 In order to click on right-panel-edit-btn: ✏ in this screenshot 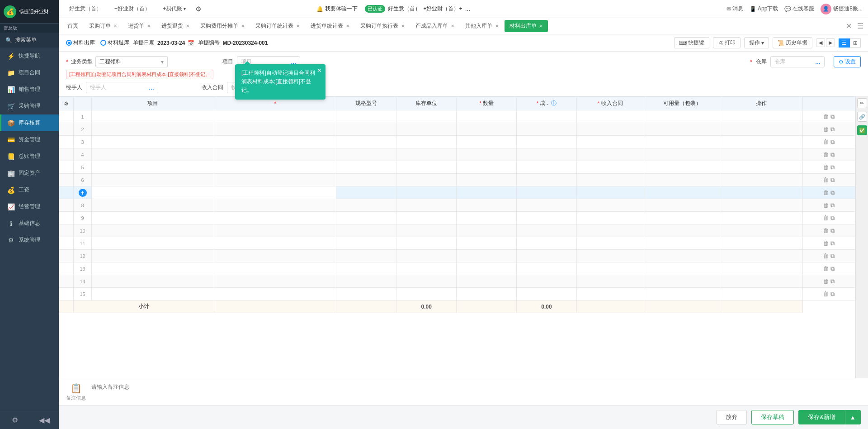, I will do `click(862, 103)`.